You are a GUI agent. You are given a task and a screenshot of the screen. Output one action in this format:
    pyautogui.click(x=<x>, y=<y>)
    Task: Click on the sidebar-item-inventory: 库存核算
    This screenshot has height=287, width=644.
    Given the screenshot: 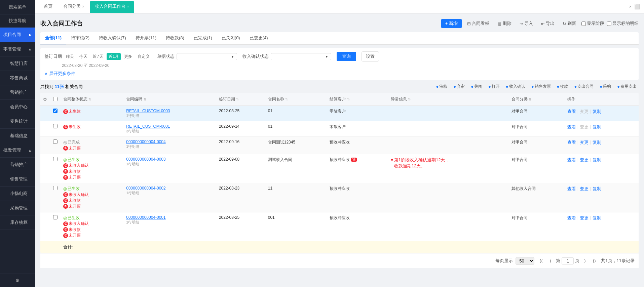 What is the action you would take?
    pyautogui.click(x=17, y=222)
    